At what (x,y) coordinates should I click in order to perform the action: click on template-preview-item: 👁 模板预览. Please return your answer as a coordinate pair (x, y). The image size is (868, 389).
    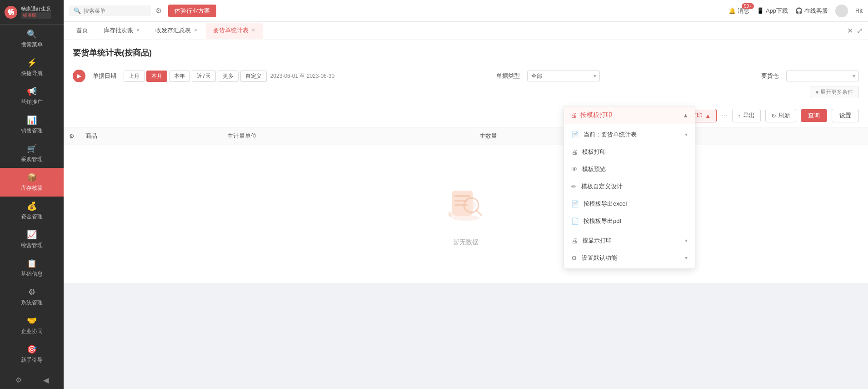
    Looking at the image, I should click on (629, 169).